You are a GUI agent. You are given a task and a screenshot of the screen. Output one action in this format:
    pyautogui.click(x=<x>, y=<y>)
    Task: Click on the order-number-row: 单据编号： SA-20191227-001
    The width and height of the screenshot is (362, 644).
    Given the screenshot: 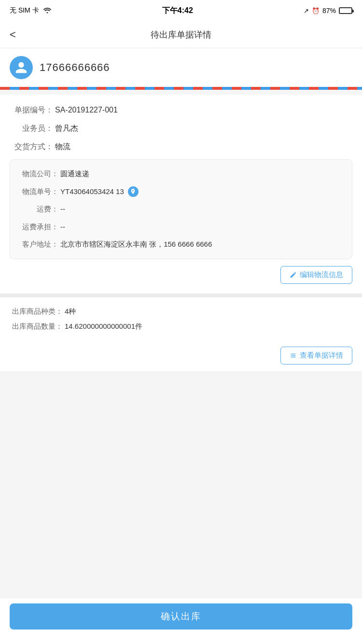 What is the action you would take?
    pyautogui.click(x=181, y=110)
    